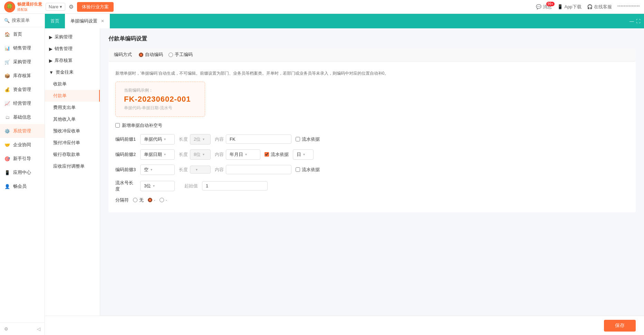 The height and width of the screenshot is (335, 644). Describe the element at coordinates (30, 7) in the screenshot. I see `brand-text: 畅捷通好生意 搭配版` at that location.